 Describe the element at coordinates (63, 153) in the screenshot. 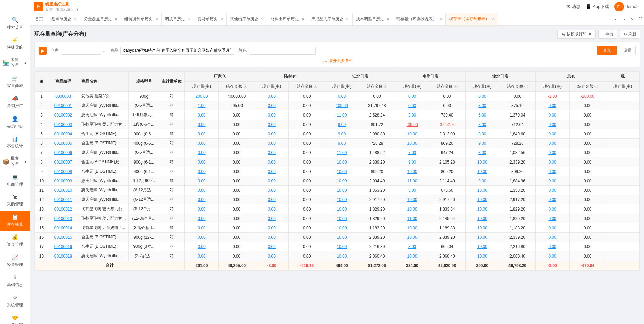

I see `cell-value-link: 00100006` at that location.